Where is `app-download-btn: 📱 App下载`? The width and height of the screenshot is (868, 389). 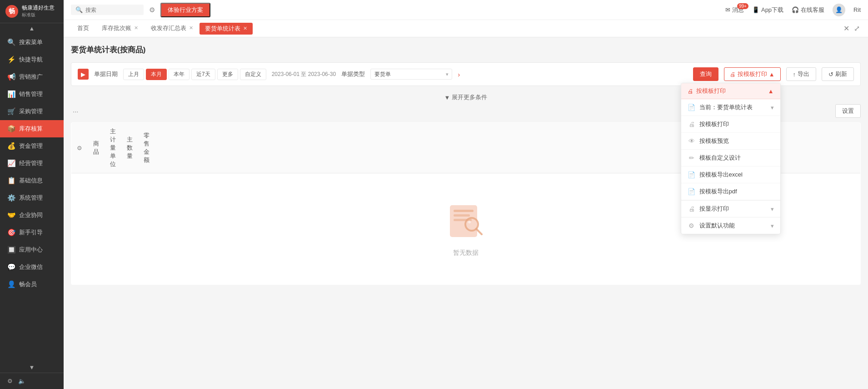
app-download-btn: 📱 App下载 is located at coordinates (768, 10).